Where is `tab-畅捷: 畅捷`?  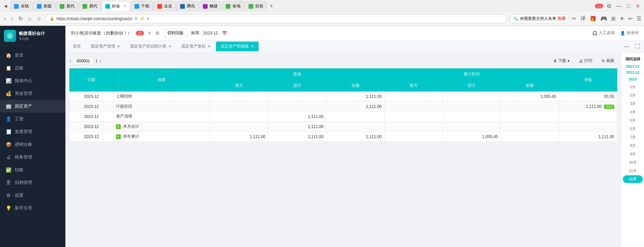
tab-畅捷: 畅捷 is located at coordinates (210, 6).